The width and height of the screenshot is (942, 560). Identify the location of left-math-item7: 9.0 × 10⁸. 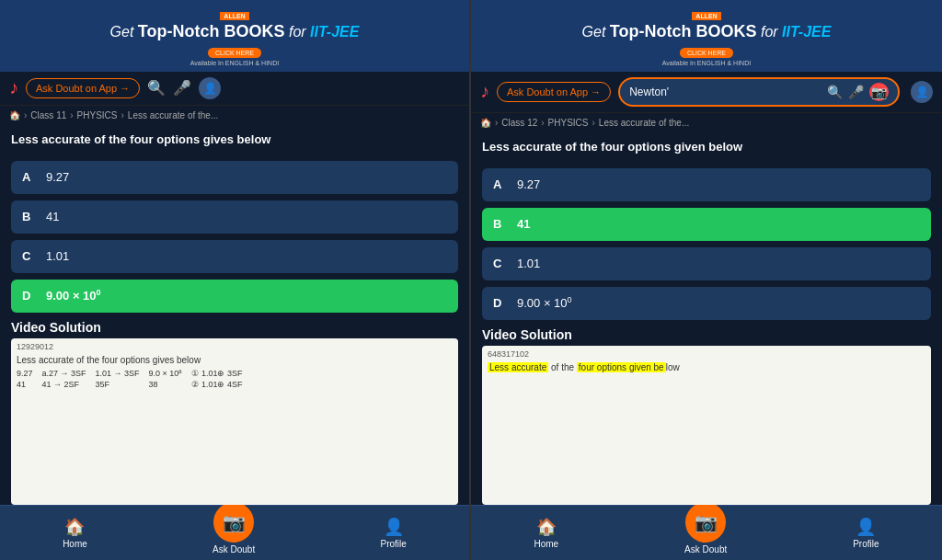
(166, 373).